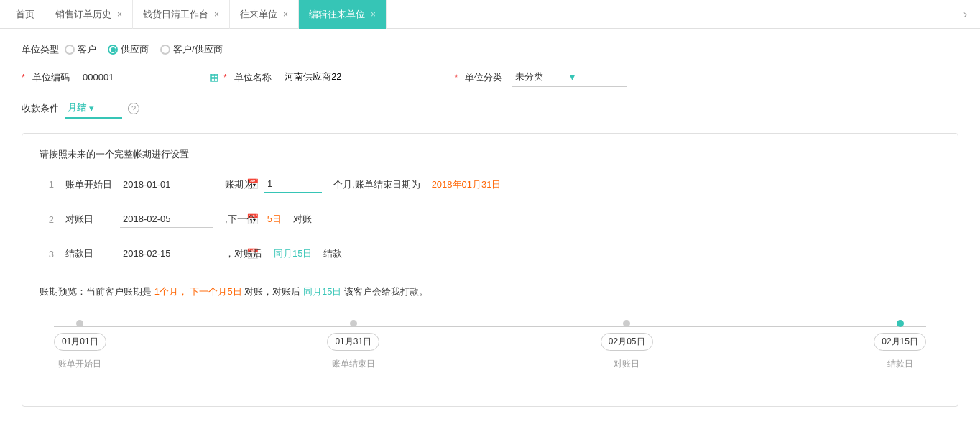  Describe the element at coordinates (627, 342) in the screenshot. I see `tl-badge-3: 02月05日` at that location.